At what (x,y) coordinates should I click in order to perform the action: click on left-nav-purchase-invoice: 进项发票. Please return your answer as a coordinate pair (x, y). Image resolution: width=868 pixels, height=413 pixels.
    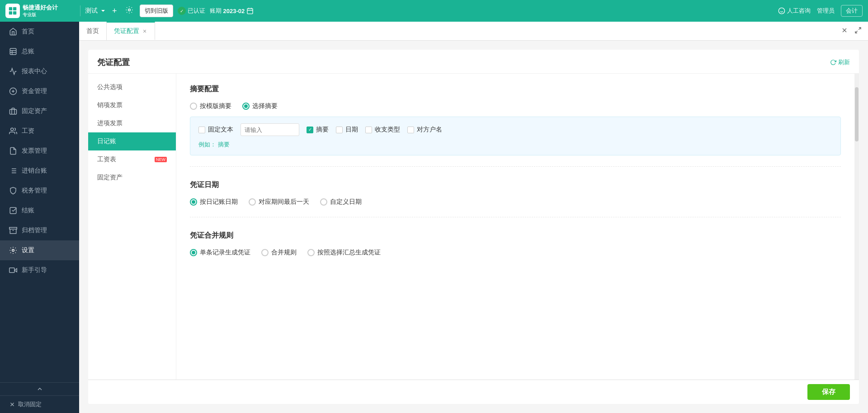
    Looking at the image, I should click on (132, 123).